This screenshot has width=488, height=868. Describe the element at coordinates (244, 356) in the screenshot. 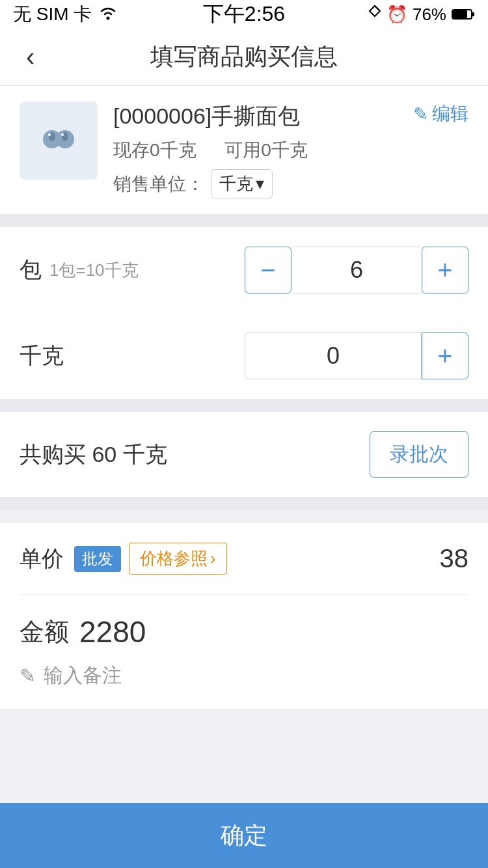

I see `kg-section: 千克 +` at that location.